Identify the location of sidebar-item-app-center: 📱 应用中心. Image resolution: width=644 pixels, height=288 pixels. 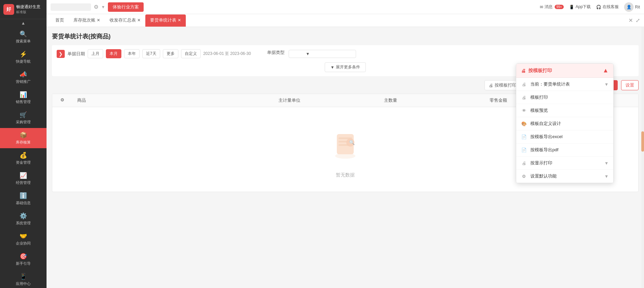
(23, 279).